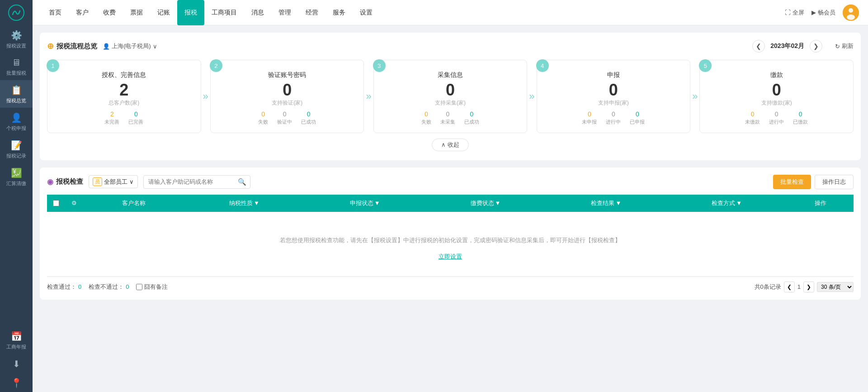  I want to click on nav-home: 首页, so click(55, 13).